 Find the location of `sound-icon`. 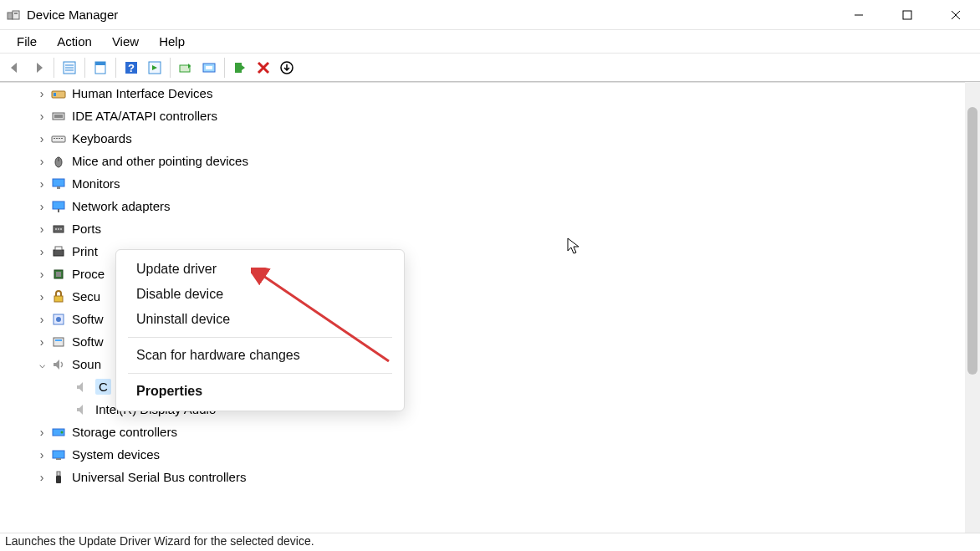

sound-icon is located at coordinates (59, 365).